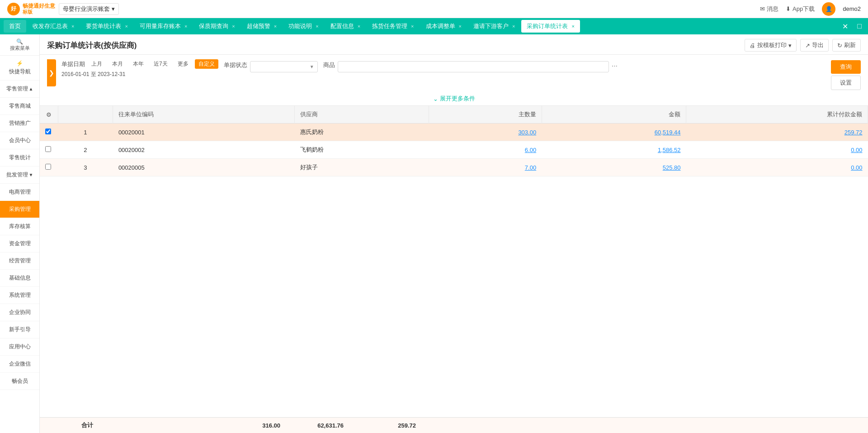 This screenshot has height=433, width=868. Describe the element at coordinates (20, 227) in the screenshot. I see `sidebar-item-stock-check: 库存核算` at that location.